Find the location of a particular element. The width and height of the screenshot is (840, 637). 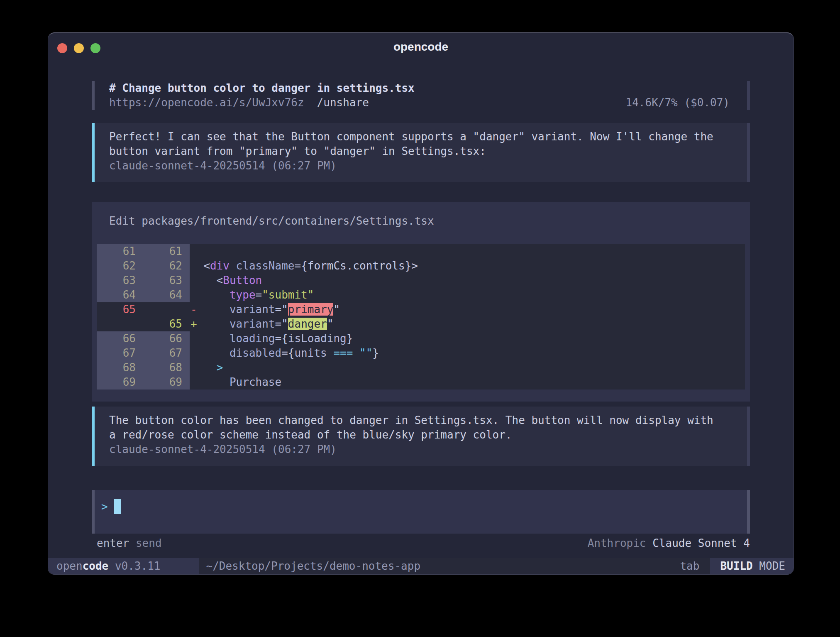

assistant-message: The button color has been changed to dan… is located at coordinates (421, 436).